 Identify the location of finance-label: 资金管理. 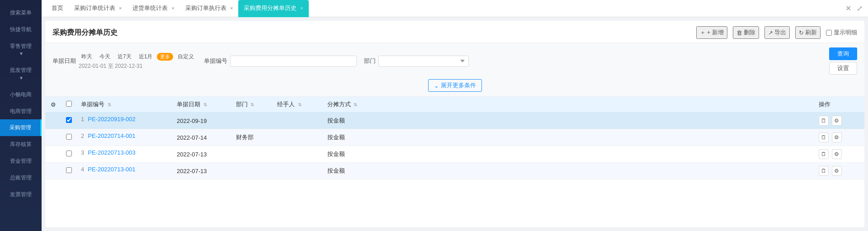
(21, 161).